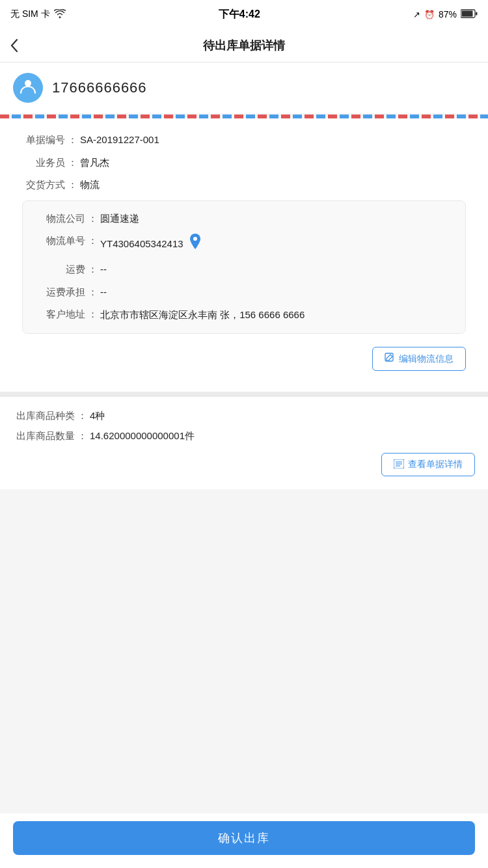 Image resolution: width=488 pixels, height=868 pixels. What do you see at coordinates (142, 436) in the screenshot?
I see `product-quantity-value: 14.620000000000001件` at bounding box center [142, 436].